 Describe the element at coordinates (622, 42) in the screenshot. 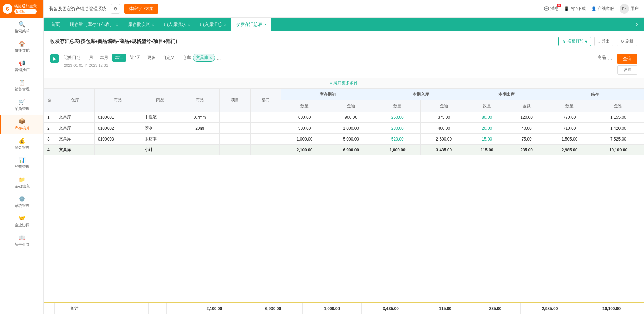

I see `refresh-icon: ↻` at that location.